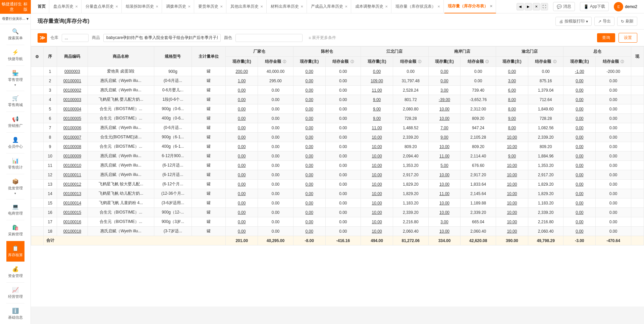 The image size is (644, 324). What do you see at coordinates (189, 7) in the screenshot?
I see `close-tab-4-icon: ✕` at bounding box center [189, 7].